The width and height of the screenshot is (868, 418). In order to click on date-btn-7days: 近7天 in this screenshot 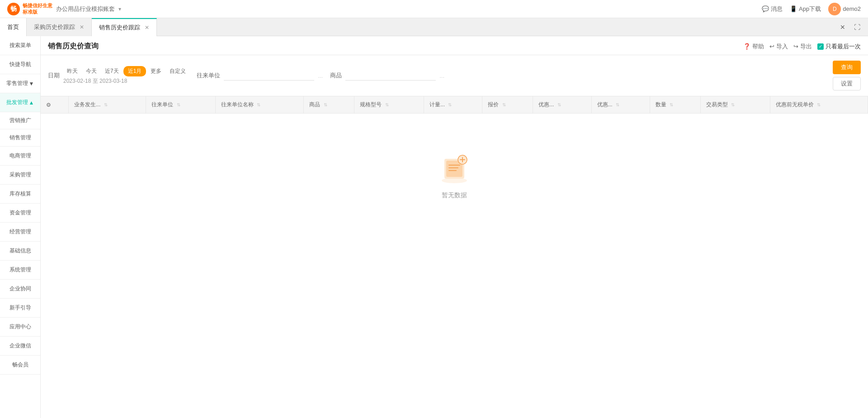, I will do `click(112, 71)`.